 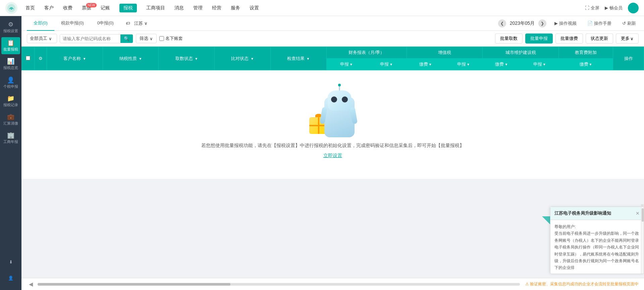 I want to click on robot-head, so click(x=339, y=100).